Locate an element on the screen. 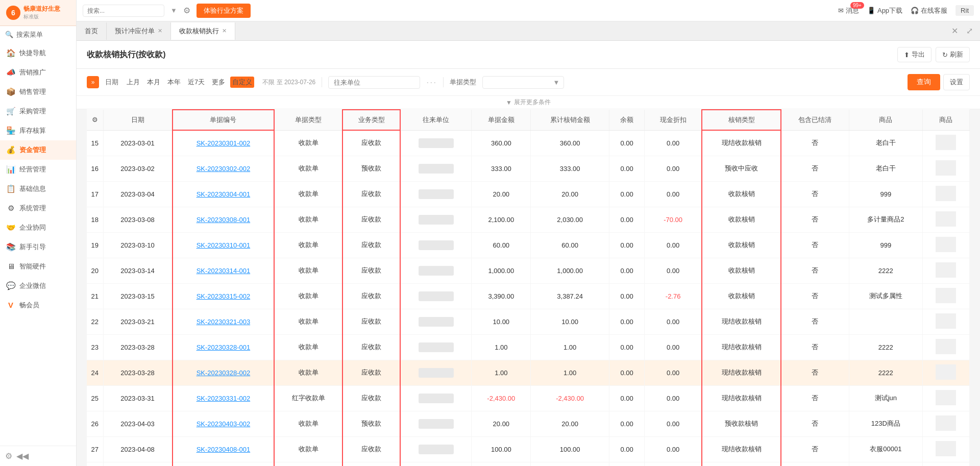 The image size is (980, 466). doc-link: SK-20230304-001 is located at coordinates (224, 194).